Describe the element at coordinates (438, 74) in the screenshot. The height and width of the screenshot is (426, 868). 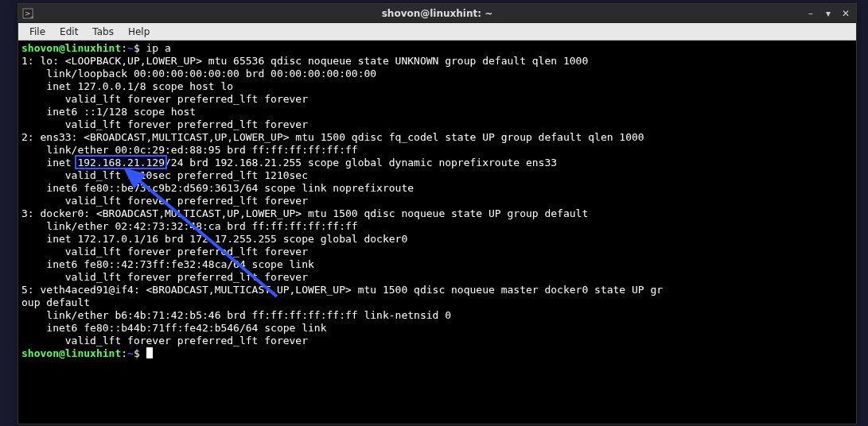
I see `output-line: link/loopback 00:00:00:00:00:00 brd 00:0…` at that location.